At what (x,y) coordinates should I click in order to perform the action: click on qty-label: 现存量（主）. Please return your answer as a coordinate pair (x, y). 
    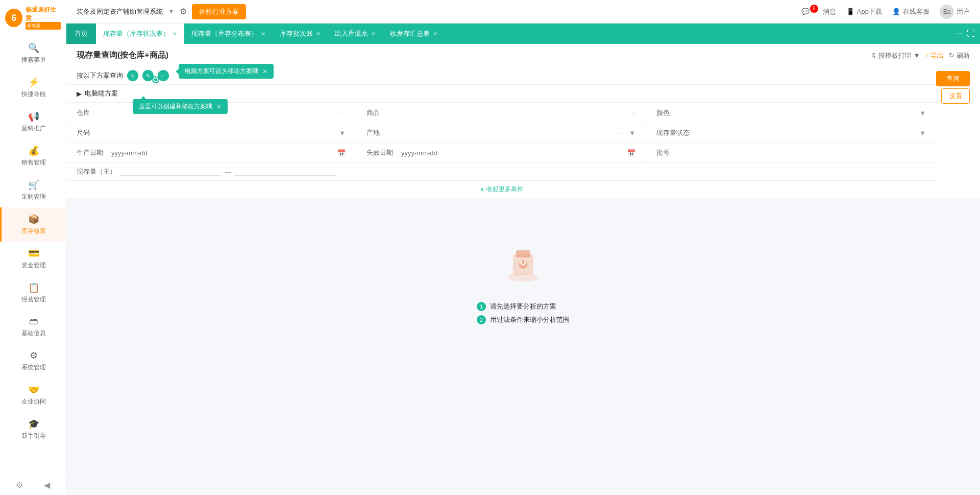
    Looking at the image, I should click on (96, 172).